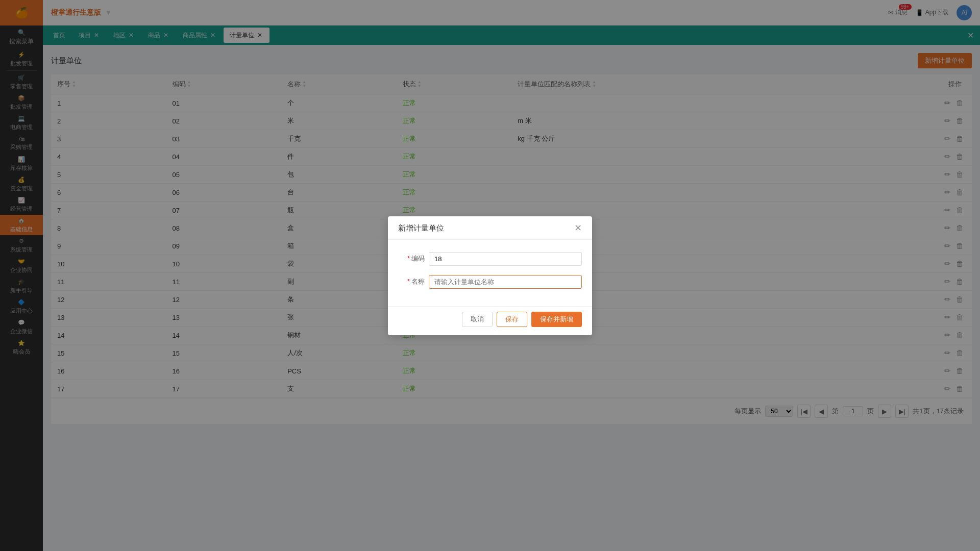  What do you see at coordinates (578, 228) in the screenshot?
I see `modal-close-button: ✕` at bounding box center [578, 228].